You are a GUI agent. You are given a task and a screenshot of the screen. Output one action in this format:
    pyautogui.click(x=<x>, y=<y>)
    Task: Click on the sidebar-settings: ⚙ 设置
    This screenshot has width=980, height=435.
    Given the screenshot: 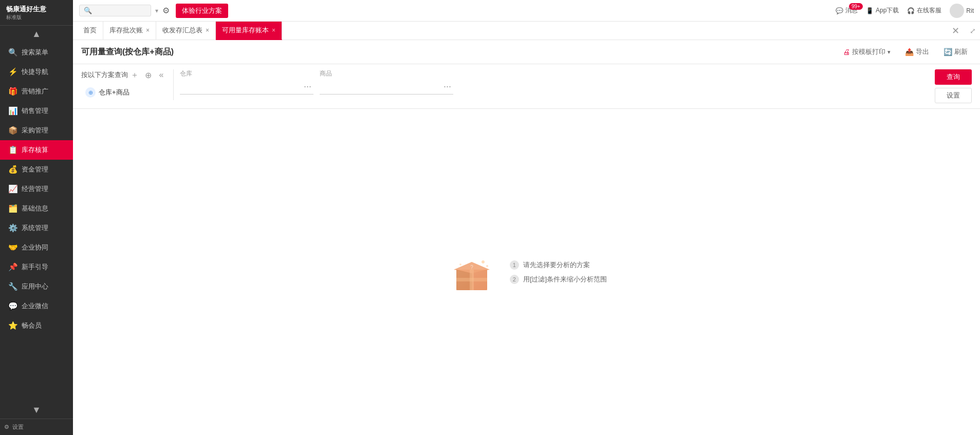 What is the action you would take?
    pyautogui.click(x=36, y=427)
    